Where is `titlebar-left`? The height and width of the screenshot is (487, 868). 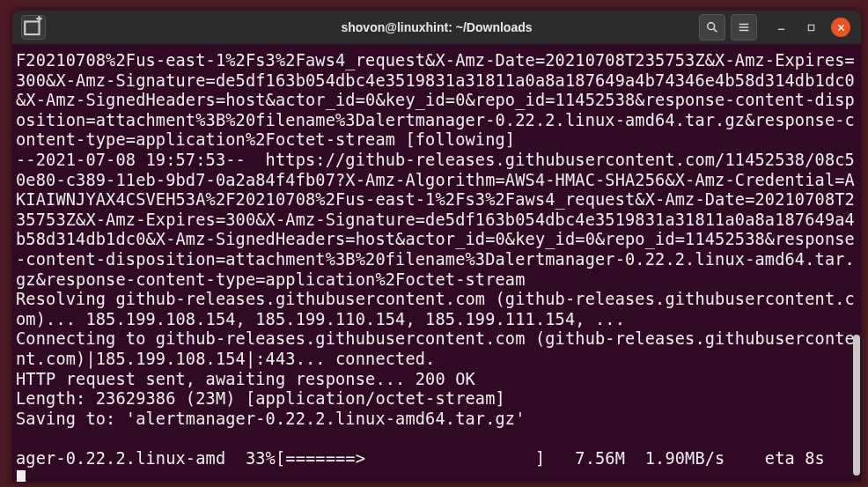
titlebar-left is located at coordinates (32, 27).